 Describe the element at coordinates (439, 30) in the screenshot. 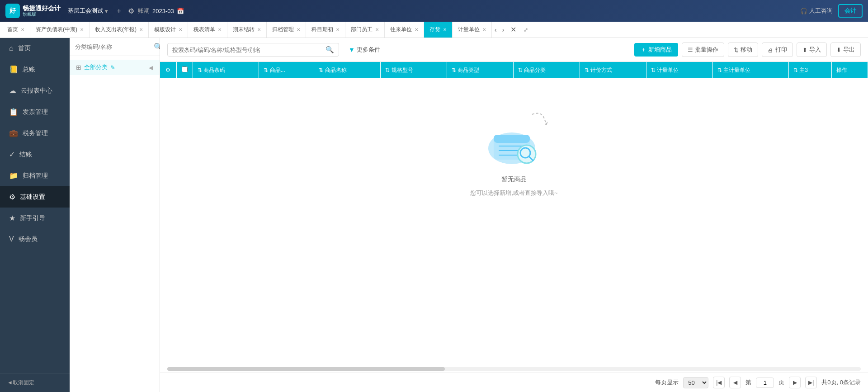

I see `tab-inventory: 存货 ✕` at that location.